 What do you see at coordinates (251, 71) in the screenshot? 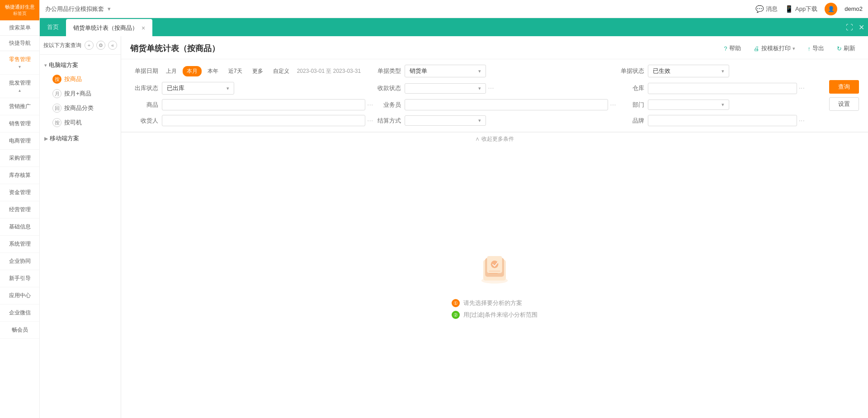
I see `filter-cell-date: 单据日期 上月 本月 本年 近7天 更多 自定义 2023-03-01 至 20…` at bounding box center [251, 71].